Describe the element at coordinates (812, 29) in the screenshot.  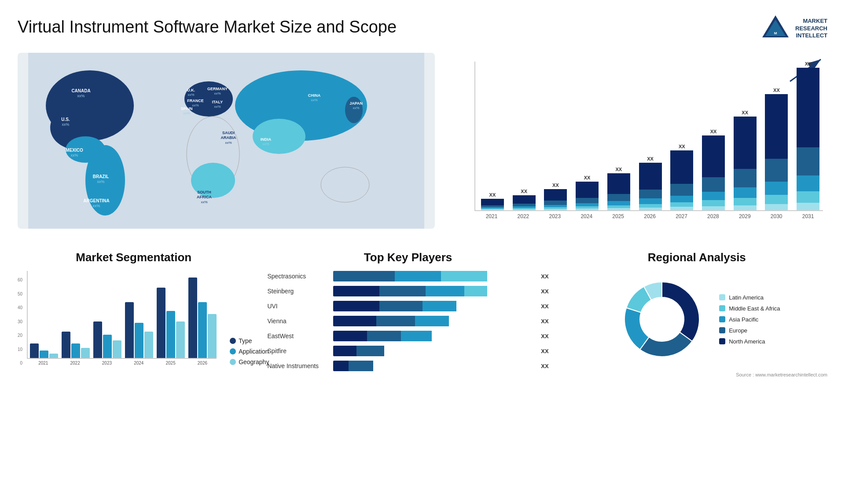
I see `logo-text: MARKET RESEARCH INTELLECT` at that location.